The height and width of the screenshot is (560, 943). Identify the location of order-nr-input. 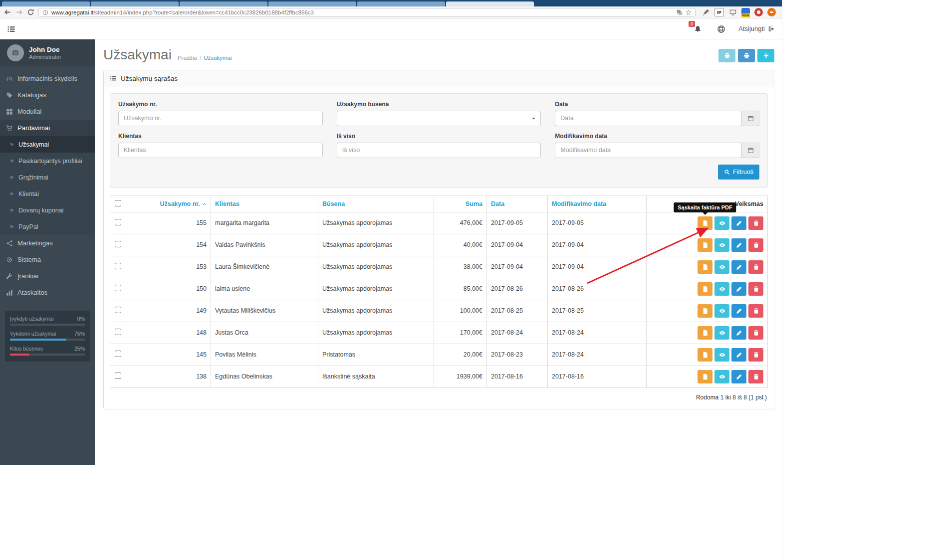
(221, 119).